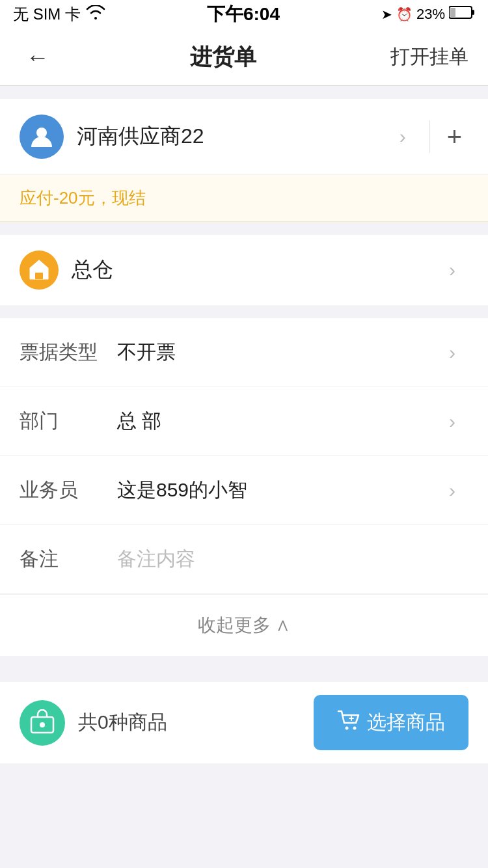  What do you see at coordinates (244, 560) in the screenshot?
I see `remark-row: 备注 备注内容` at bounding box center [244, 560].